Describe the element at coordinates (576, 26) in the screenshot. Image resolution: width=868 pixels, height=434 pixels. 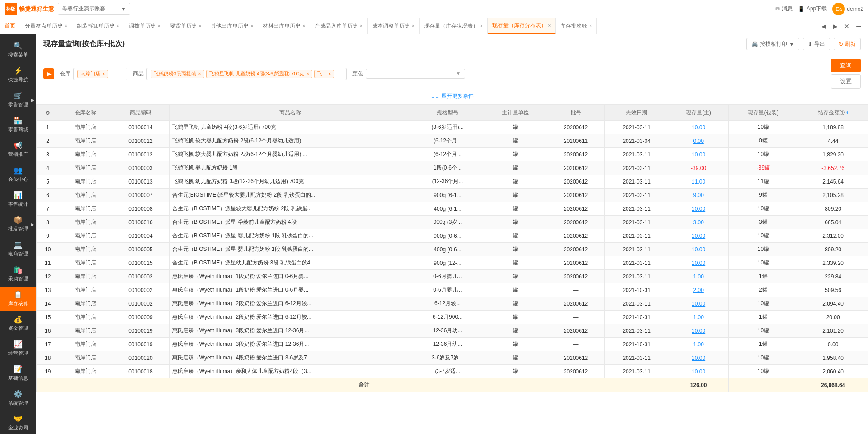
I see `tab-kupi-pici: 库存批次账 ×` at that location.